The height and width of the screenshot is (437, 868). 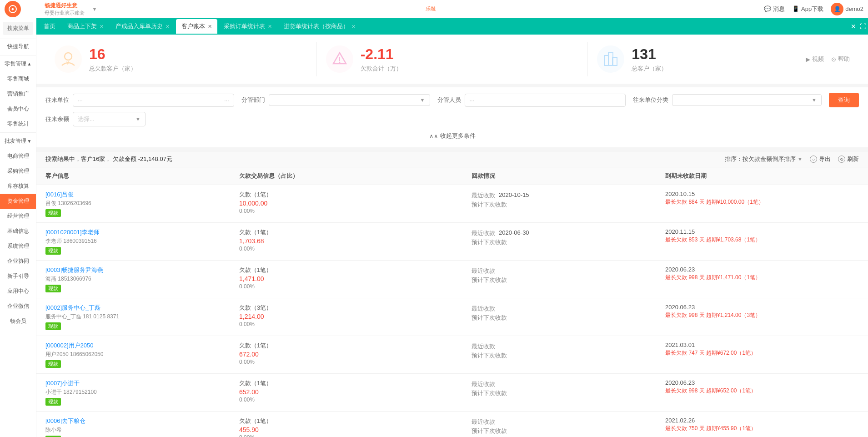 What do you see at coordinates (762, 232) in the screenshot?
I see `due-date-1: 2020.11.15` at bounding box center [762, 232].